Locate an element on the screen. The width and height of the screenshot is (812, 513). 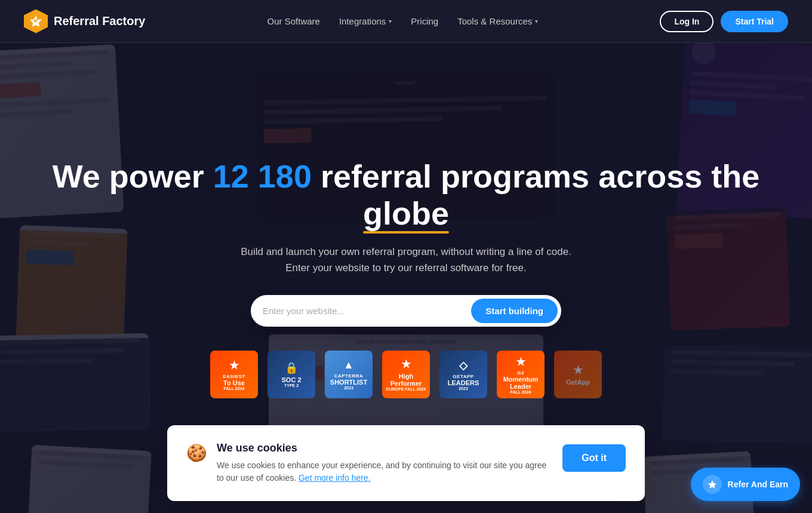
website-input is located at coordinates (367, 311).